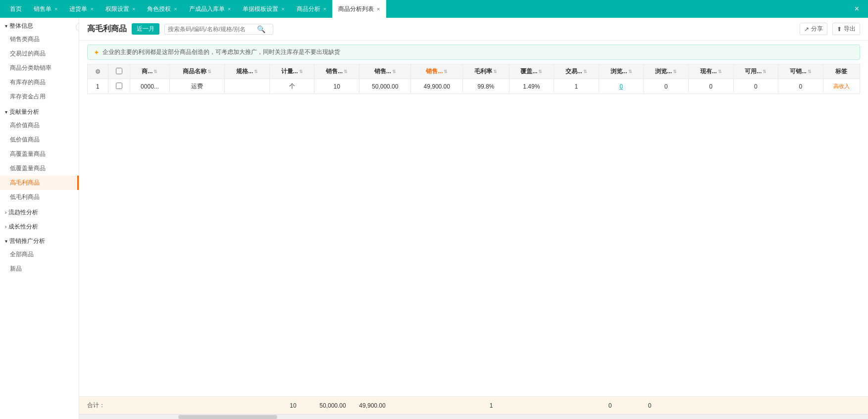  Describe the element at coordinates (119, 71) in the screenshot. I see `select-all-checkbox` at that location.